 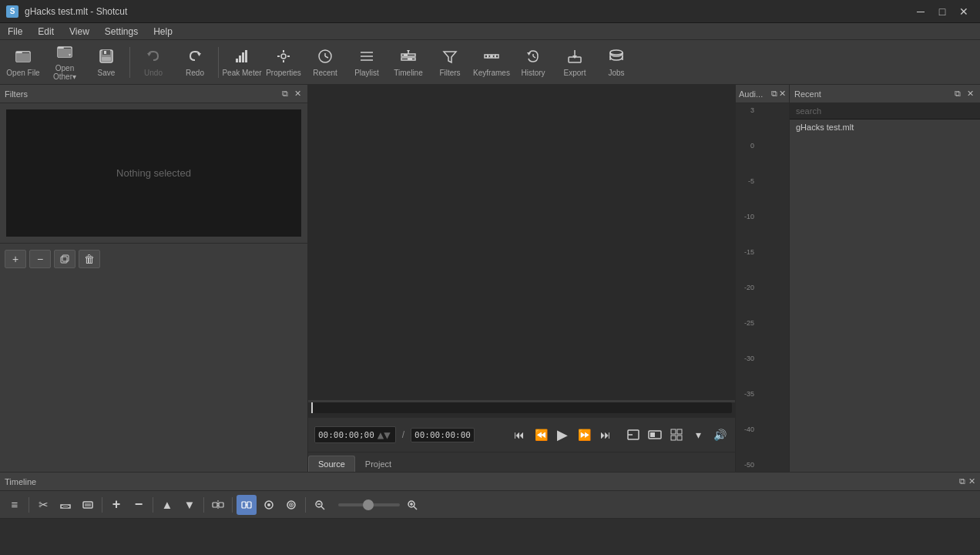 I want to click on grid-button, so click(x=676, y=435).